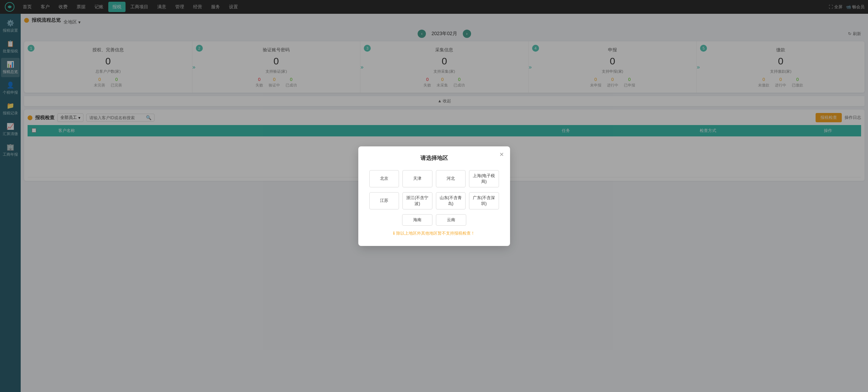  I want to click on region-grid-row3: 海南 云南, so click(434, 220).